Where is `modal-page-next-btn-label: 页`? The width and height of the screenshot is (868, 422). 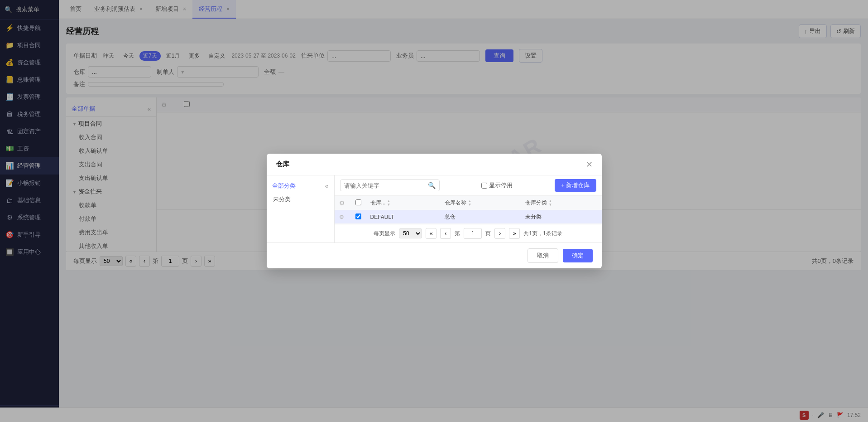 modal-page-next-btn-label: 页 is located at coordinates (488, 234).